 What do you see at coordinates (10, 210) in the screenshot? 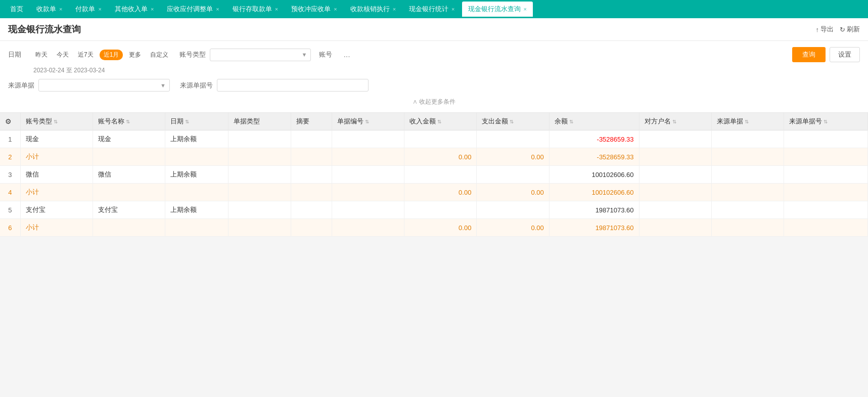
I see `row-num-5: 5` at bounding box center [10, 210].